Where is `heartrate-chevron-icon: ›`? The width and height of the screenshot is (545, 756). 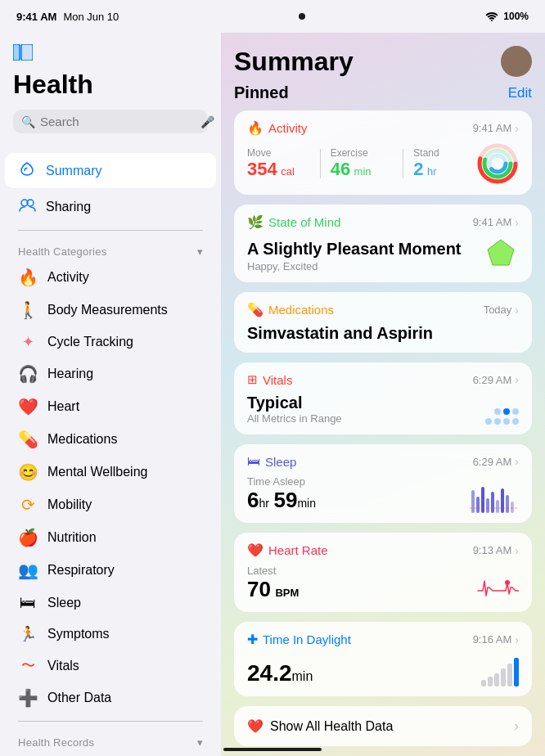 heartrate-chevron-icon: › is located at coordinates (517, 551).